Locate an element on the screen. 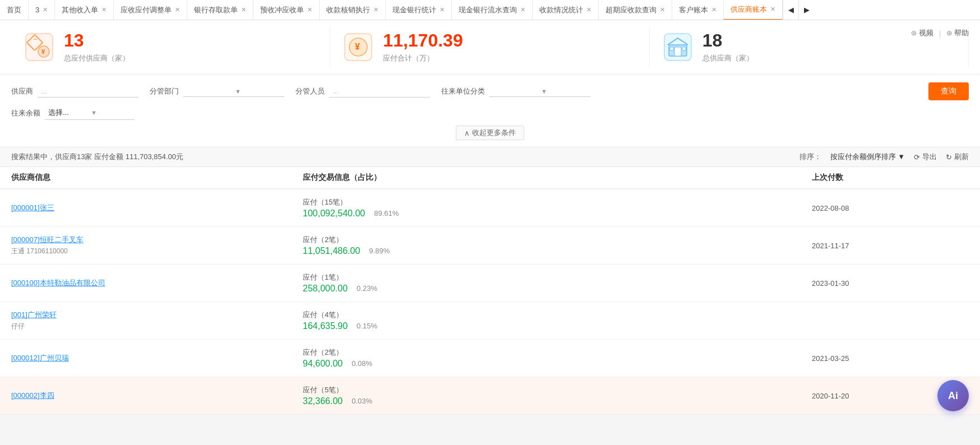 The width and height of the screenshot is (980, 445). trade-amount: 32,366.00 is located at coordinates (323, 401).